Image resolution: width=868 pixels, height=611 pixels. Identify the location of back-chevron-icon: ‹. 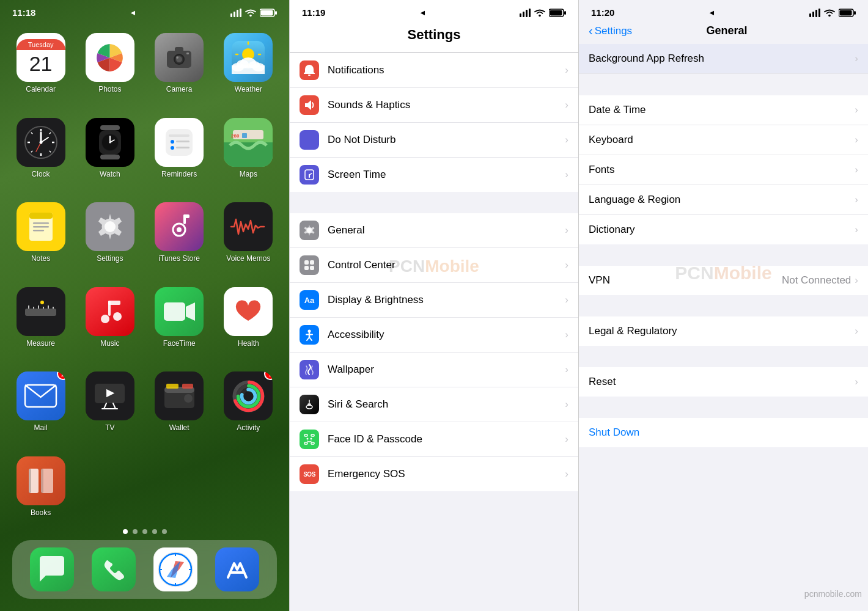
(590, 31).